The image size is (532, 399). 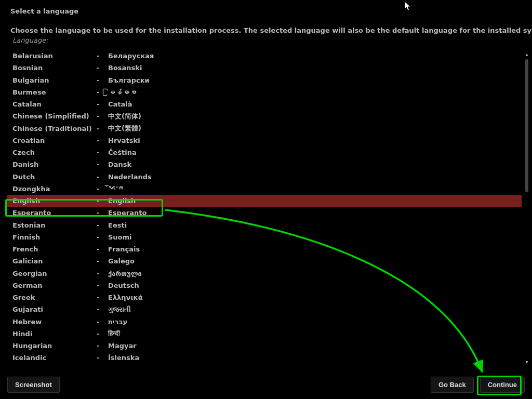 What do you see at coordinates (55, 201) in the screenshot?
I see `language-english-name: English` at bounding box center [55, 201].